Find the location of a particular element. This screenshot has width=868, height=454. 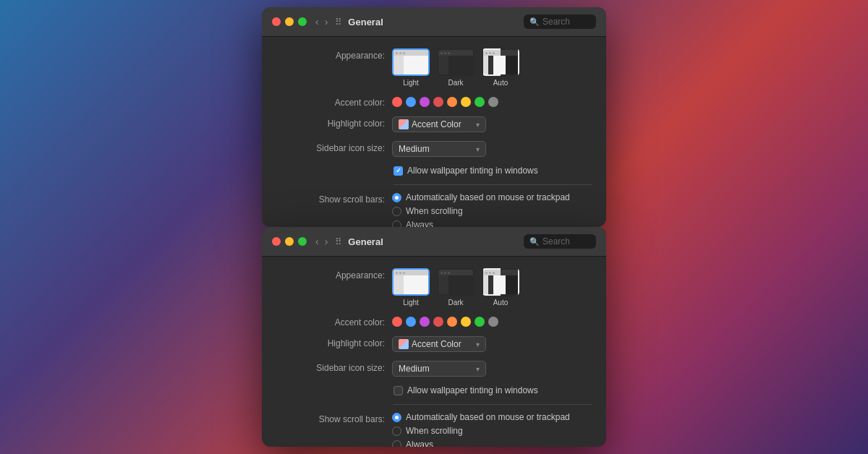

traffic-lights-top is located at coordinates (289, 22).